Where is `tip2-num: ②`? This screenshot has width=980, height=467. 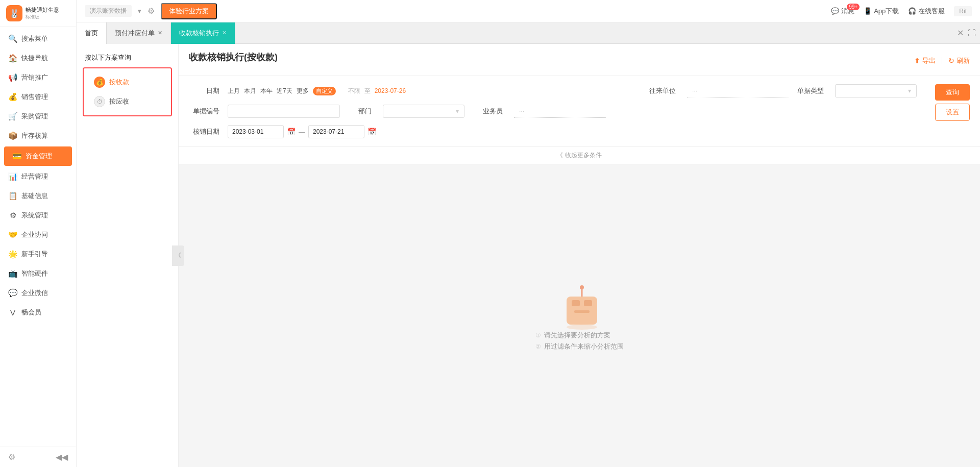
tip2-num: ② is located at coordinates (538, 347).